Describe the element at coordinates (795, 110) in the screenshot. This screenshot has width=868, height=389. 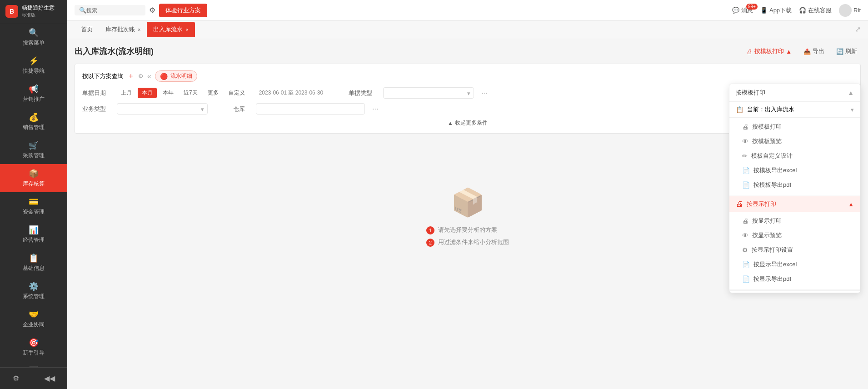
I see `dropdown-current-item: 📋 当前：出入库流水 ▾` at that location.